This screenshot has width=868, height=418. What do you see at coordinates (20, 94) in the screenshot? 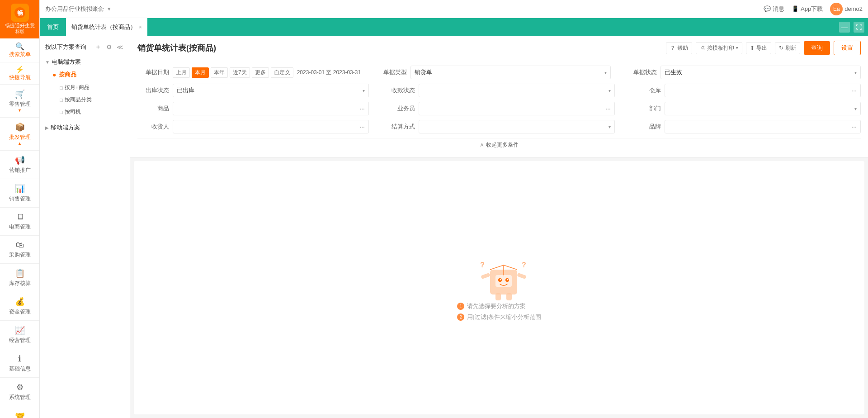
I see `retail-icon: 🛒` at bounding box center [20, 94].